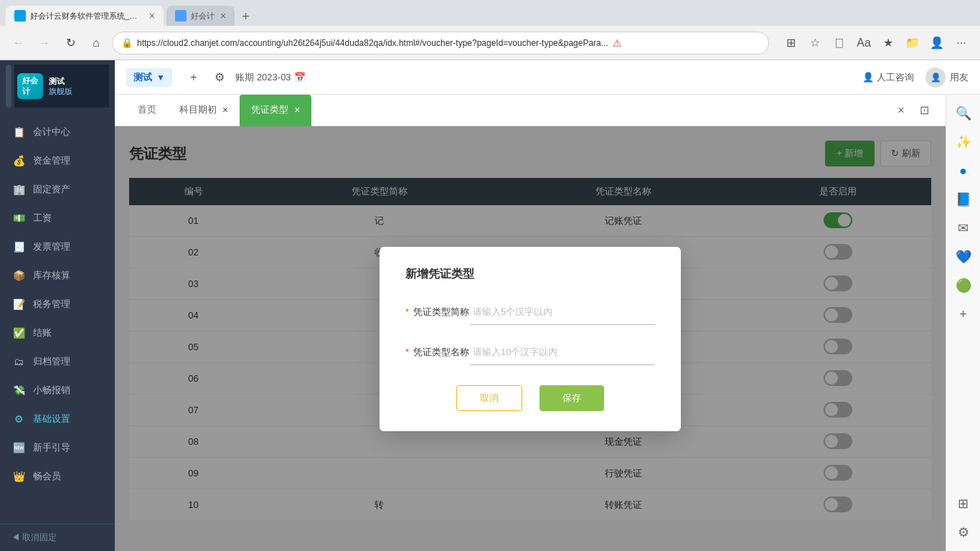 The width and height of the screenshot is (980, 551). Describe the element at coordinates (57, 419) in the screenshot. I see `sidebar-item-settings: ⚙ 基础设置` at that location.